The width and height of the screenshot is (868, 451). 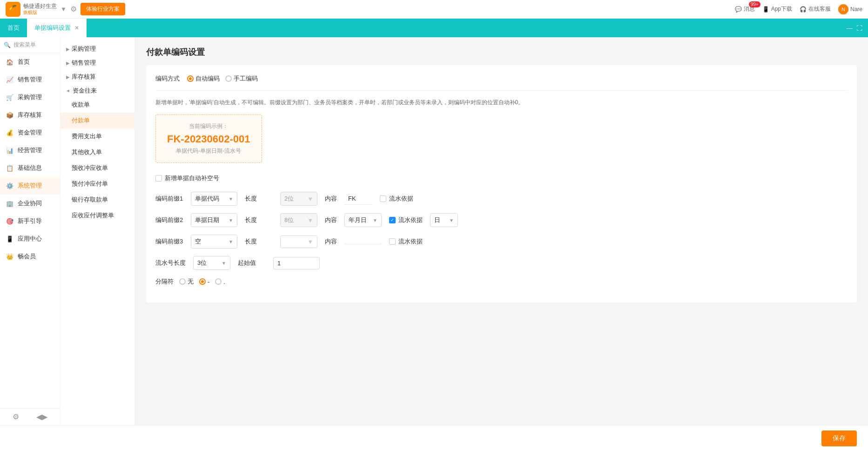 I want to click on sidebar-item-system: ⚙️ 系统管理, so click(x=30, y=186).